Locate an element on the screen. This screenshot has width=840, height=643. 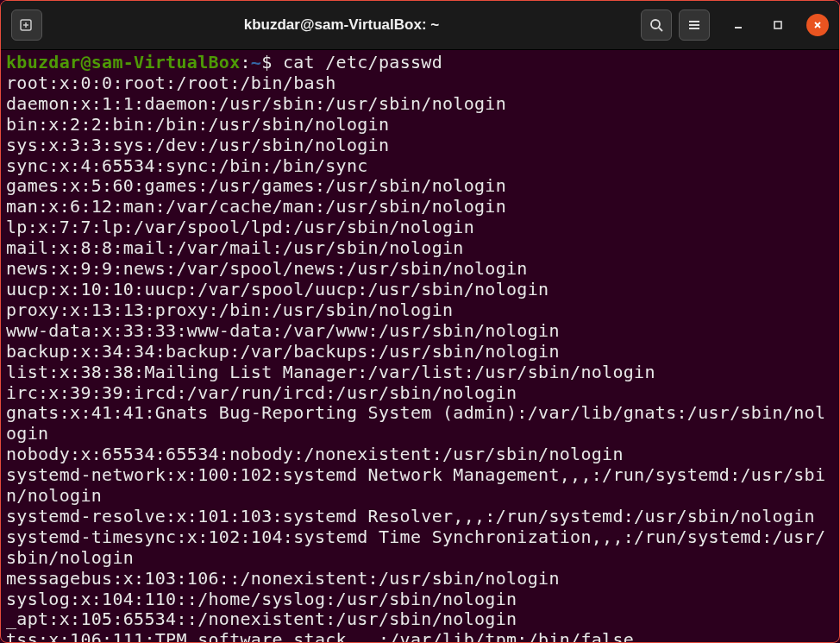
prompt-user: kbuzdar is located at coordinates (43, 62).